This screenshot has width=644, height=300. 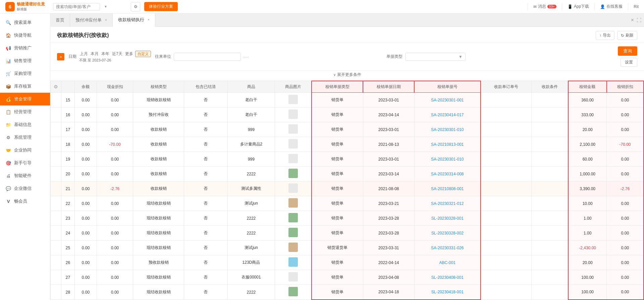 What do you see at coordinates (639, 20) in the screenshot?
I see `maximize-btn: ⛶` at bounding box center [639, 20].